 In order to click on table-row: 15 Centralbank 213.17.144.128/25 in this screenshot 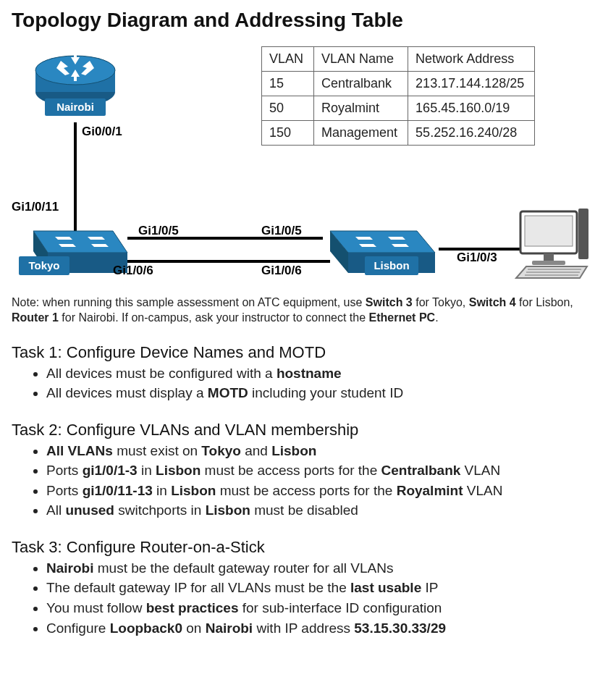, I will do `click(398, 84)`.